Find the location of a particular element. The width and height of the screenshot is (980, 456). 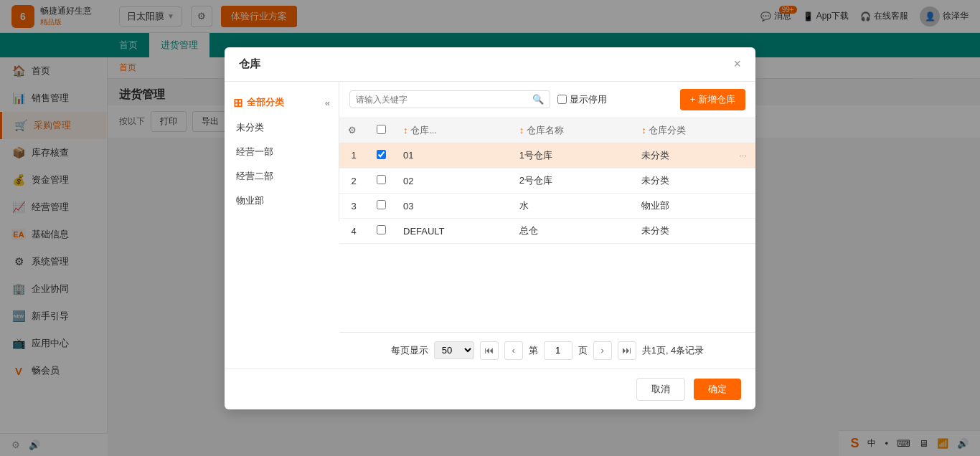

search-input-wrap: 🔍 is located at coordinates (450, 99).